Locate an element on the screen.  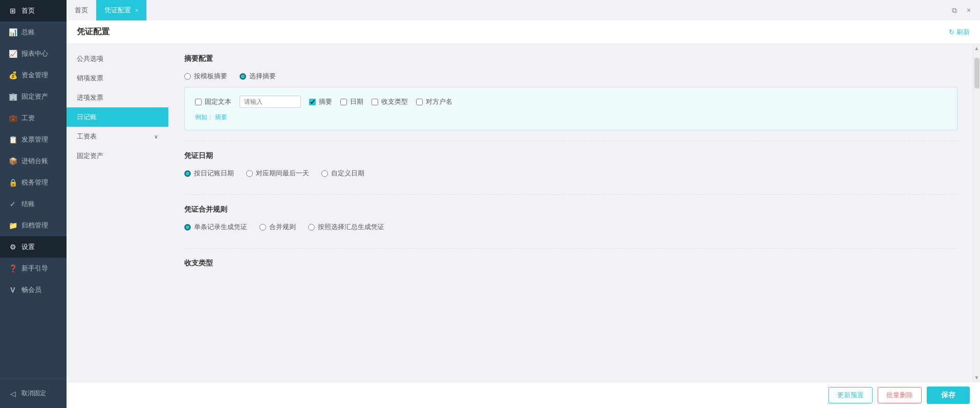
tab-home-label: 首页 is located at coordinates (81, 10).